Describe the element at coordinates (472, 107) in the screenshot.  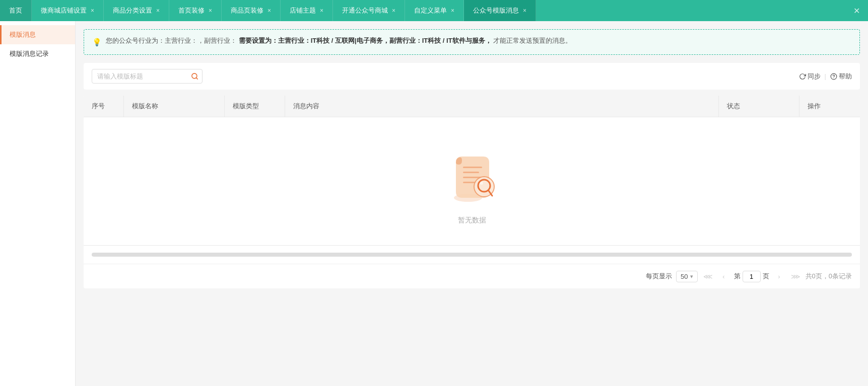
I see `table-header: 序号 模版名称 模版类型 消息内容 状态 操作` at that location.